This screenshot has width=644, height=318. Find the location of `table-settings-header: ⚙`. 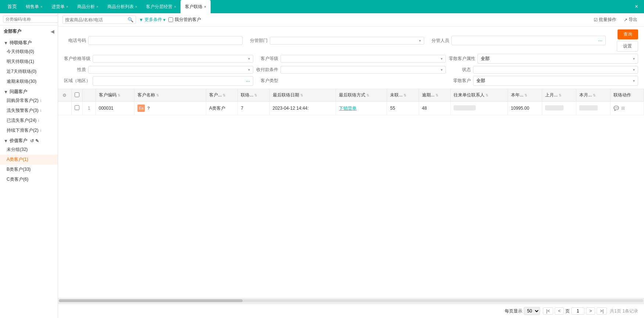

table-settings-header: ⚙ is located at coordinates (65, 95).